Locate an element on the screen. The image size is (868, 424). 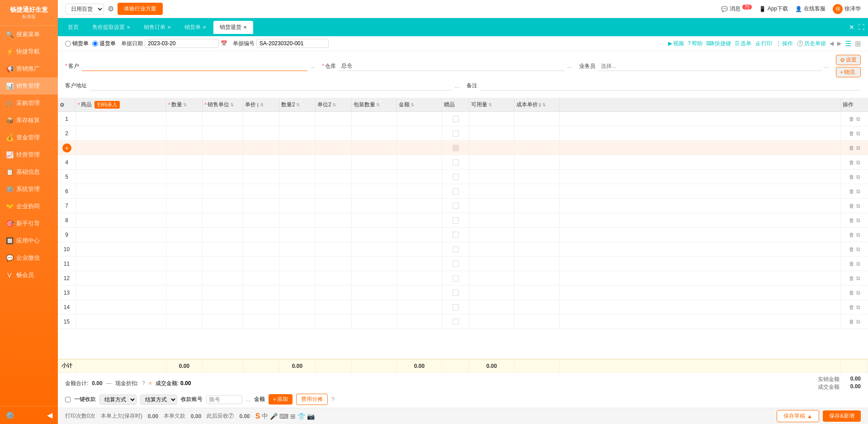
available-sort-icon: ⇅ is located at coordinates (490, 105).